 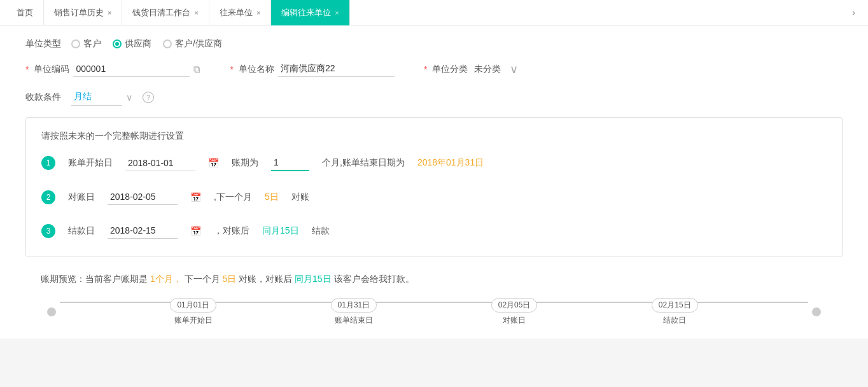 I want to click on unit-code-input, so click(x=131, y=69).